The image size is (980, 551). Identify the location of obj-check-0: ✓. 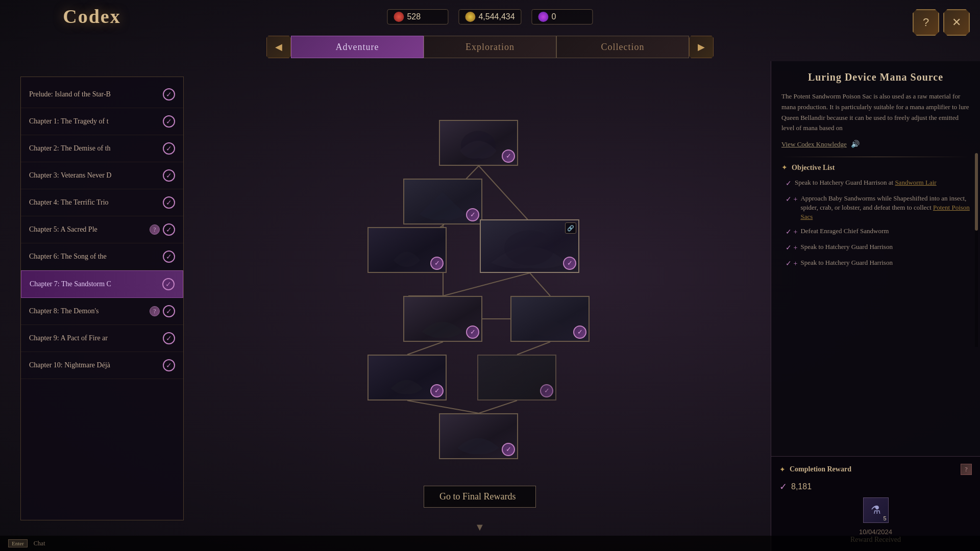
(789, 184).